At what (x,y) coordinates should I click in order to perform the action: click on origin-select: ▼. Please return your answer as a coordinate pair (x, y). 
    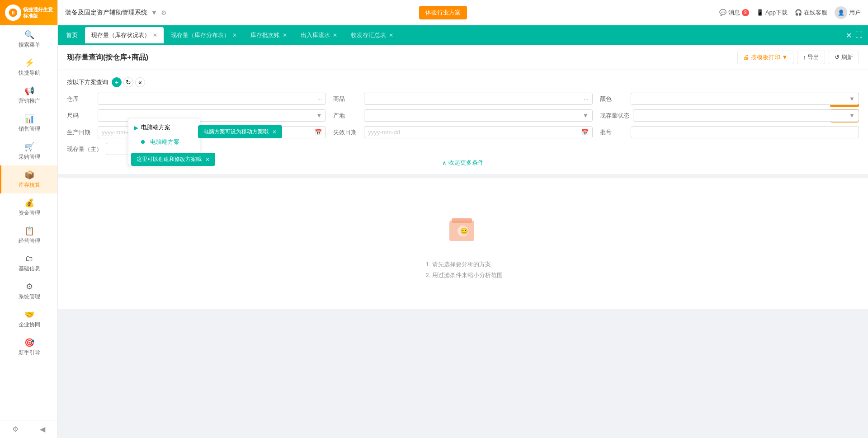
    Looking at the image, I should click on (478, 116).